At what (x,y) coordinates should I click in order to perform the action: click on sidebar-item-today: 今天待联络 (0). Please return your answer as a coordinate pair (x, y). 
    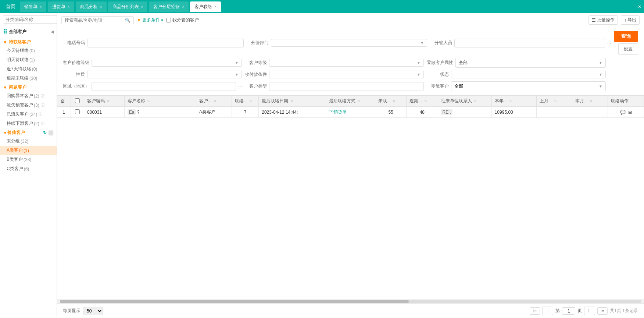
    Looking at the image, I should click on (28, 51).